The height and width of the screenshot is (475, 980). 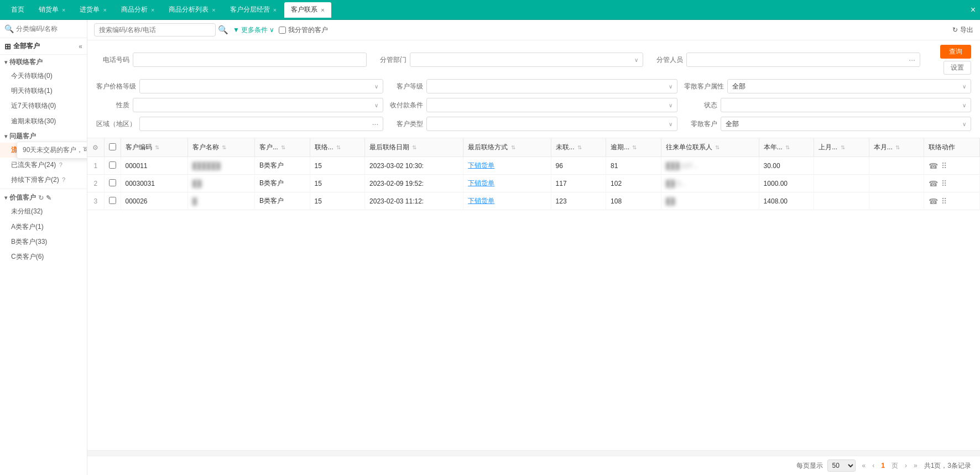 What do you see at coordinates (842, 466) in the screenshot?
I see `page-size-select: 50 100 200` at bounding box center [842, 466].